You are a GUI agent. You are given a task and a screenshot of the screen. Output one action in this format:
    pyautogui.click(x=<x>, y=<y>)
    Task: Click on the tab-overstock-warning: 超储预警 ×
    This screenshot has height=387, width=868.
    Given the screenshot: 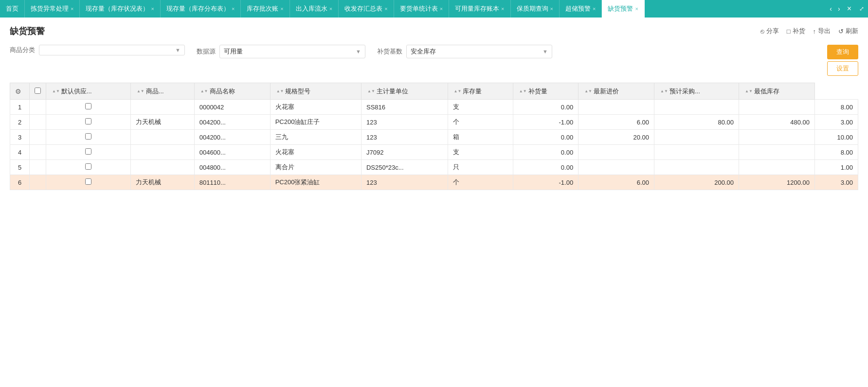 What is the action you would take?
    pyautogui.click(x=581, y=9)
    